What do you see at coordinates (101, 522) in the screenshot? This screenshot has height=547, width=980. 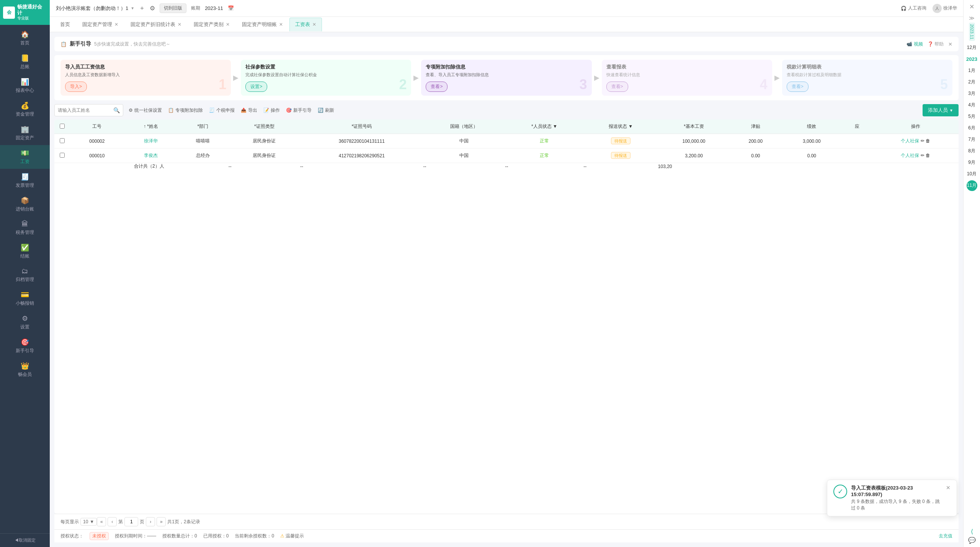 I see `first-page-btn: «` at bounding box center [101, 522].